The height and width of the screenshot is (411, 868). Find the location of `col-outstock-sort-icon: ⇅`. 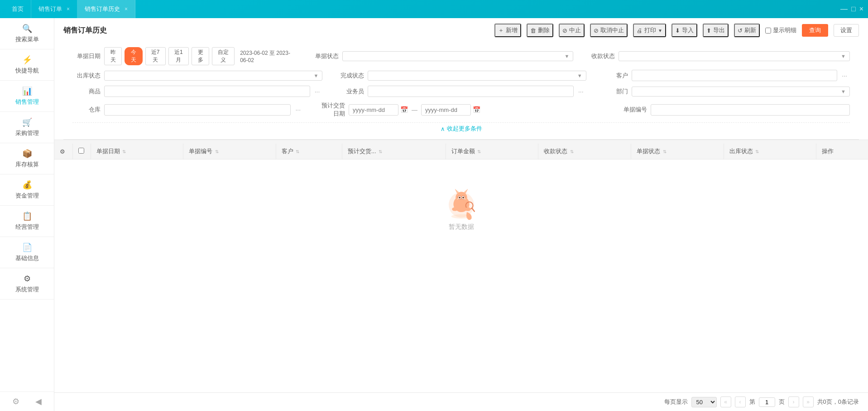

col-outstock-sort-icon: ⇅ is located at coordinates (757, 151).